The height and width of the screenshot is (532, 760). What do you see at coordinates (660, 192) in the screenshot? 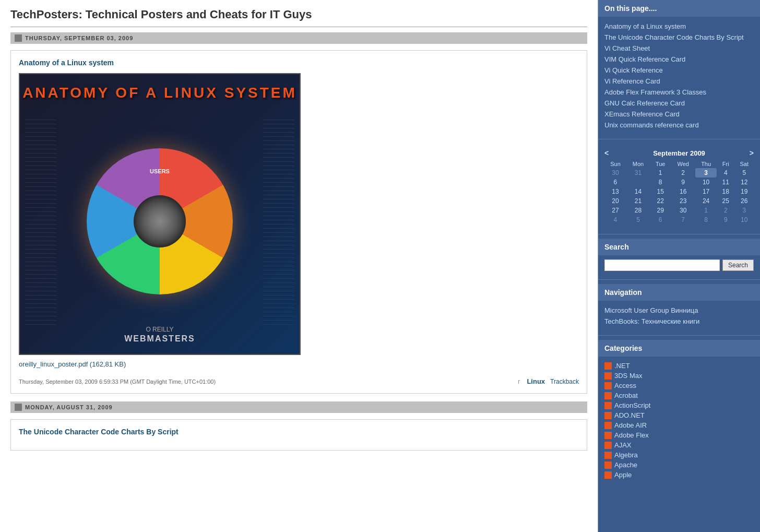
I see `calendar-day: 15` at bounding box center [660, 192].